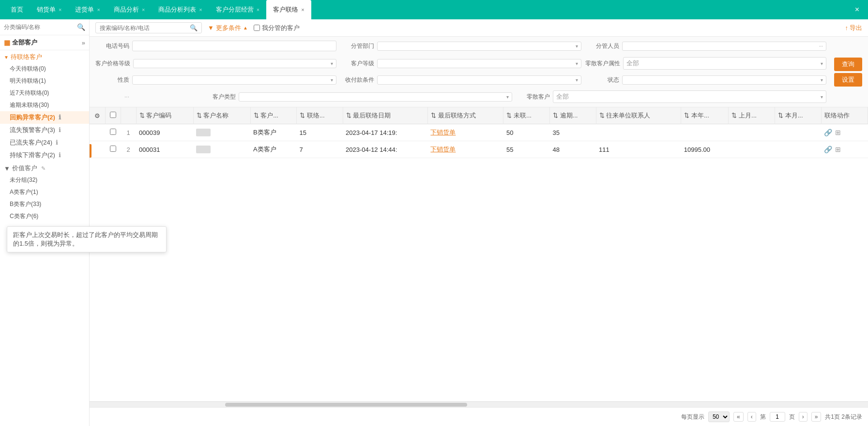 This screenshot has height=426, width=868. Describe the element at coordinates (45, 93) in the screenshot. I see `sidebar-item-7days-pending: 近7天待联络(0)` at that location.